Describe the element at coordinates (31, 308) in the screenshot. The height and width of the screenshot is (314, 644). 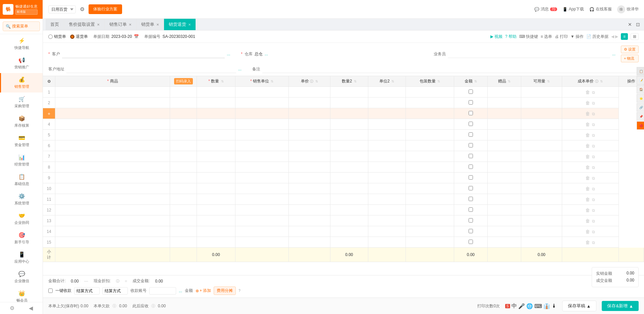
I see `sidebar-collapse-btn: ◀` at that location.